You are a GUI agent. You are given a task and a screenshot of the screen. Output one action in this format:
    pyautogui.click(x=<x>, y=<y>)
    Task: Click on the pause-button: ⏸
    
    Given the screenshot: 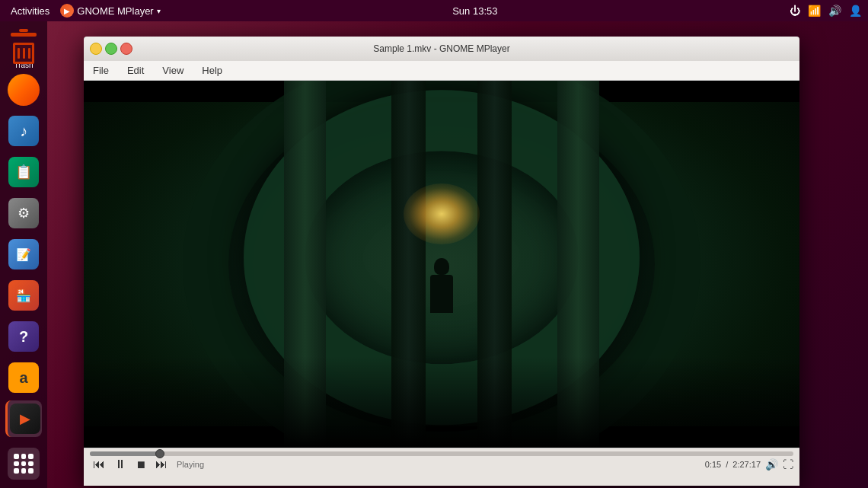 What is the action you would take?
    pyautogui.click(x=120, y=464)
    